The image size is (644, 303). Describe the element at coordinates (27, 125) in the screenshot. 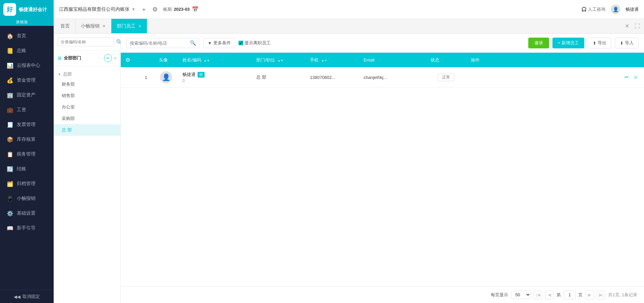

I see `sidebar-item-invoice: 🧾 发票管理` at that location.